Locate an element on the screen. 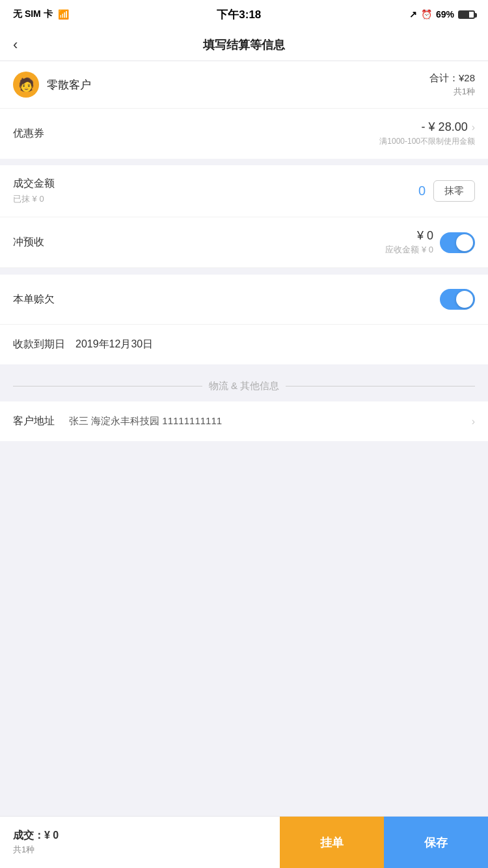 The height and width of the screenshot is (868, 488). no-sim-text: 无 SIM 卡 is located at coordinates (33, 14).